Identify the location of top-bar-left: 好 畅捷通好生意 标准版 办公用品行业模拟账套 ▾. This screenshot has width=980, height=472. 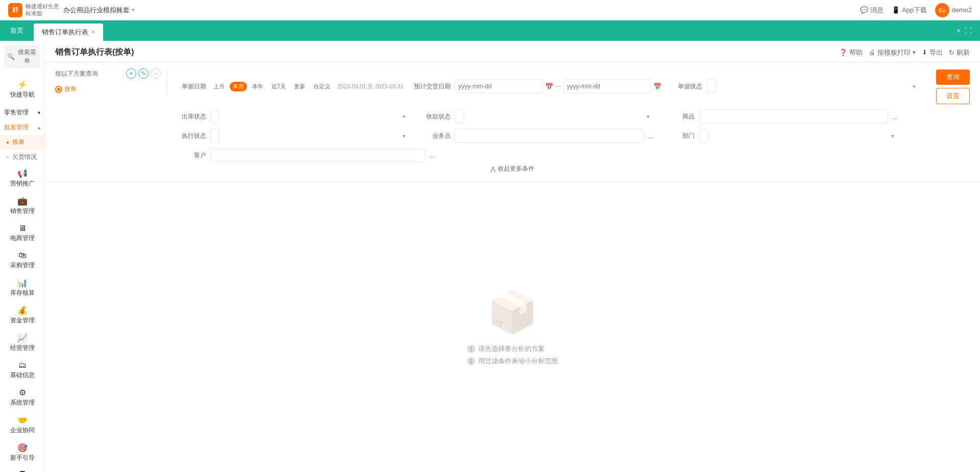
(71, 10).